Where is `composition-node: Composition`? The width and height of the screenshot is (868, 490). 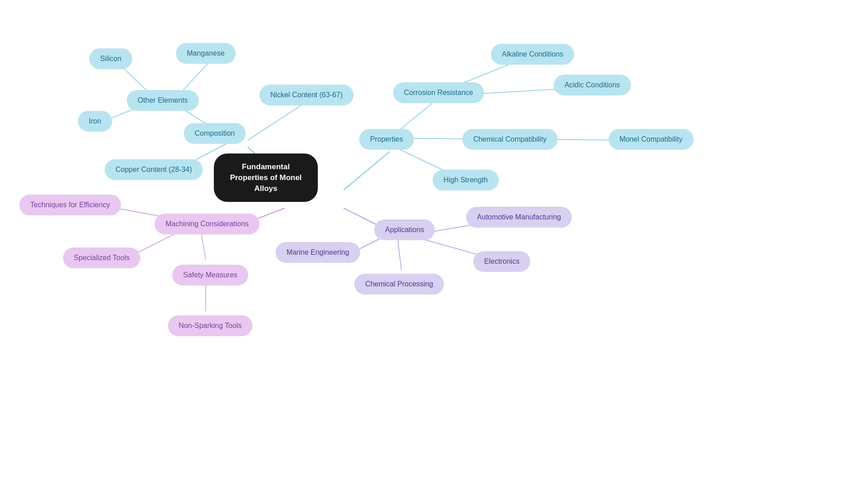
composition-node: Composition is located at coordinates (215, 133).